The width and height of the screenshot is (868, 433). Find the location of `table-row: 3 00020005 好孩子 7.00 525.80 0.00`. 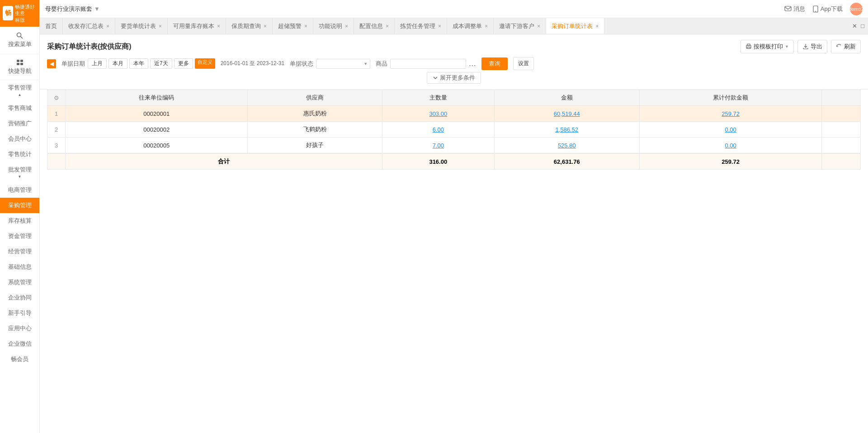

table-row: 3 00020005 好孩子 7.00 525.80 0.00 is located at coordinates (454, 146).